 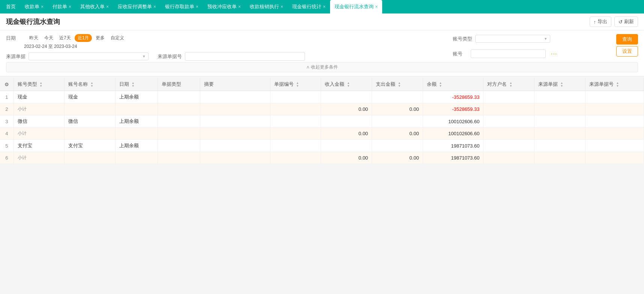 I want to click on query-button: 查询, so click(x=627, y=39).